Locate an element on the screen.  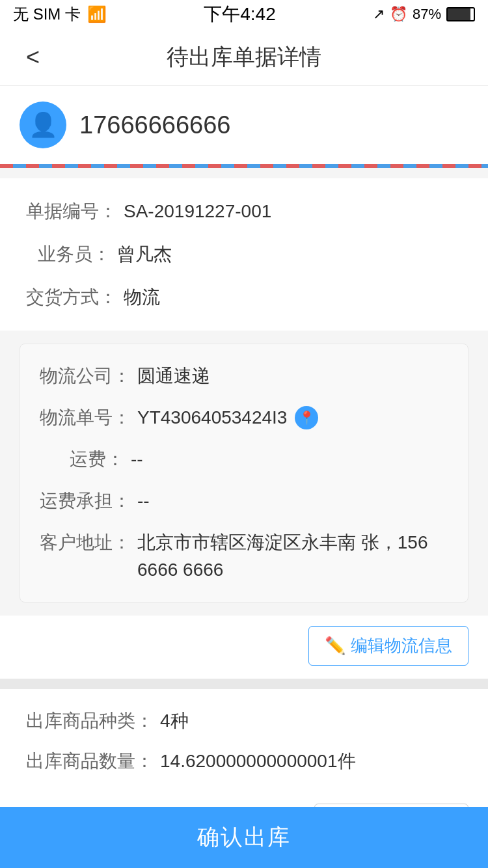
status-left: 无 SIM 卡 📶 is located at coordinates (60, 14).